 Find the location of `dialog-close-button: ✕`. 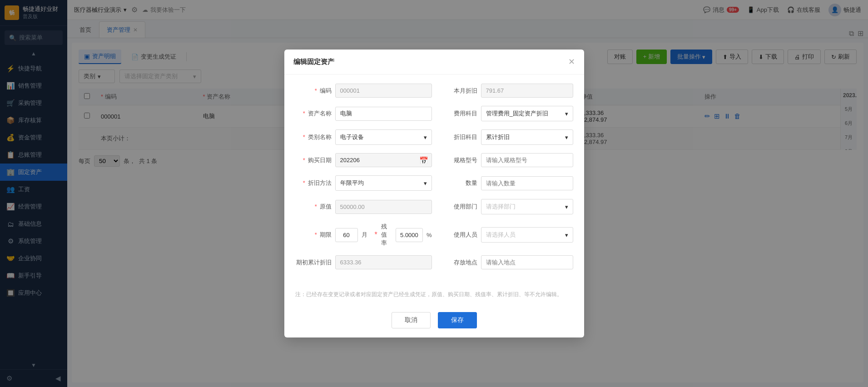

dialog-close-button: ✕ is located at coordinates (571, 62).